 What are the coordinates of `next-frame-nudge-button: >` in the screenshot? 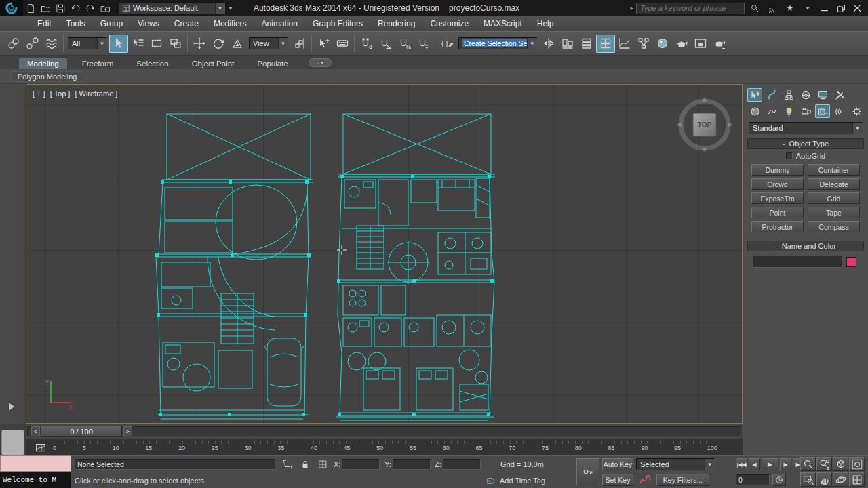 It's located at (127, 431).